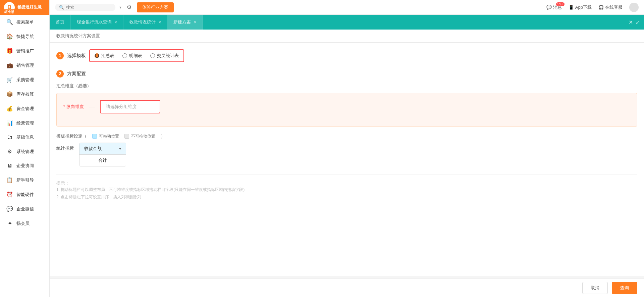  What do you see at coordinates (93, 149) in the screenshot?
I see `metrics-column-label: 收款金额` at bounding box center [93, 149].